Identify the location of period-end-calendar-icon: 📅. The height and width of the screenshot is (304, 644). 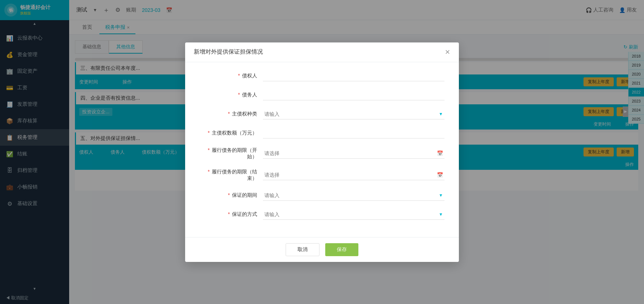
(440, 175).